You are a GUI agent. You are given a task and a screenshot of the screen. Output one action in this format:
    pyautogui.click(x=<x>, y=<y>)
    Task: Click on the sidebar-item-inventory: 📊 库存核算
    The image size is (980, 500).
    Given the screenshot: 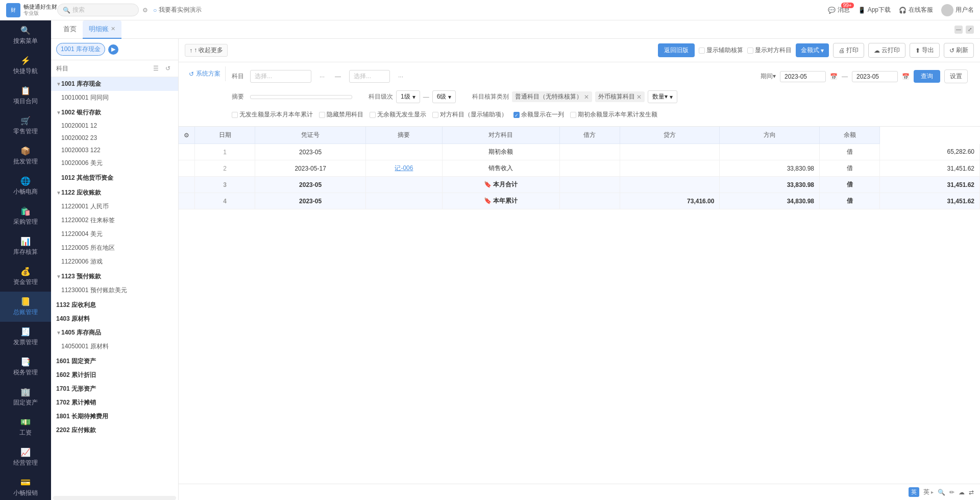 What is the action you would take?
    pyautogui.click(x=26, y=246)
    